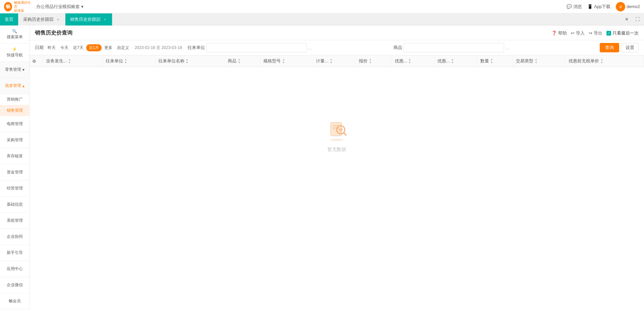  I want to click on col-discount2: 优惠... ▲▼, so click(456, 61).